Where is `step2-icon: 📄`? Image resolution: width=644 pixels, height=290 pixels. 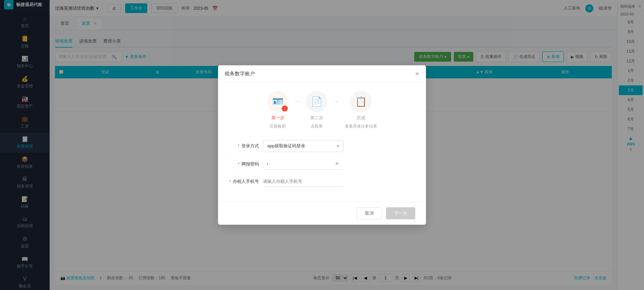
step2-icon: 📄 is located at coordinates (317, 101).